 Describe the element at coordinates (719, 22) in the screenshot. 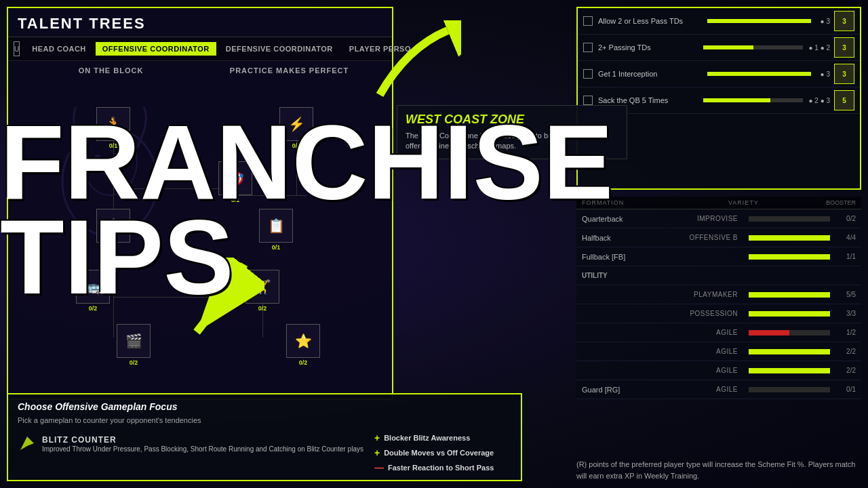

I see `obj-row-0: Allow 2 or Less Pass TDs ● 3 3` at that location.